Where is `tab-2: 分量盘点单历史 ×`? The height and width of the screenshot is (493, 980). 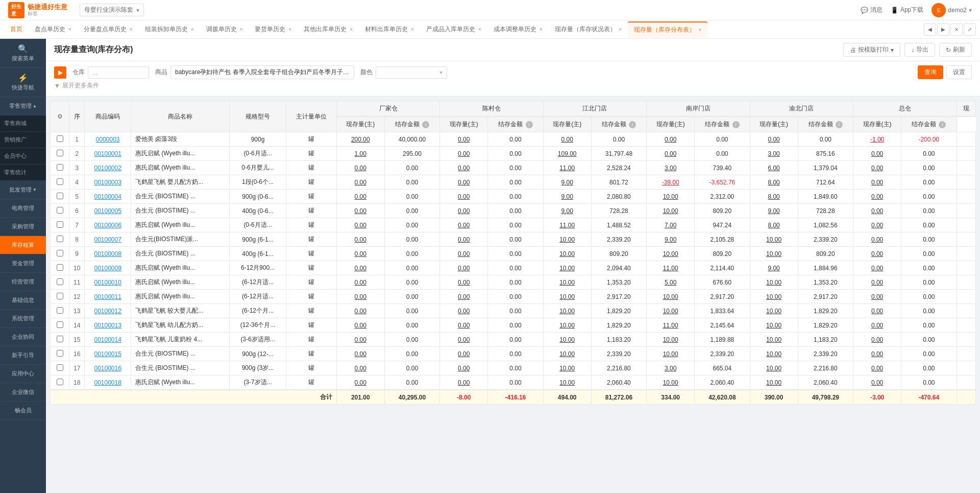 tab-2: 分量盘点单历史 × is located at coordinates (108, 30).